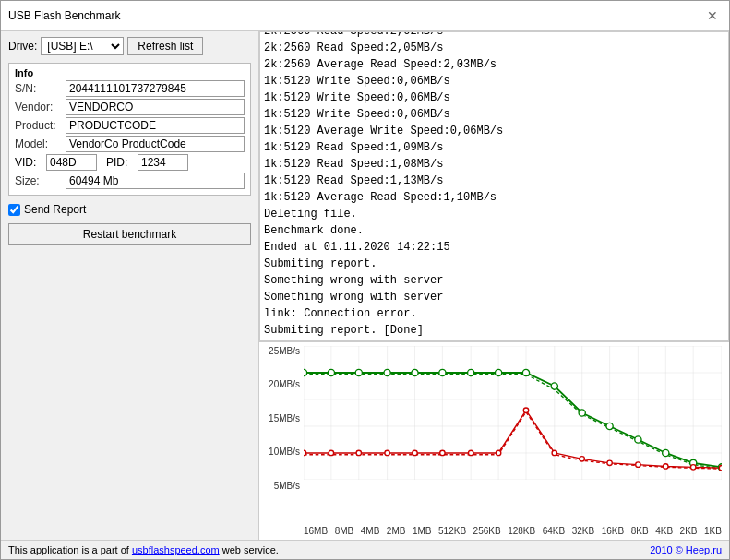 This screenshot has height=560, width=730. What do you see at coordinates (55, 209) in the screenshot?
I see `send-report-label: Send Report` at bounding box center [55, 209].